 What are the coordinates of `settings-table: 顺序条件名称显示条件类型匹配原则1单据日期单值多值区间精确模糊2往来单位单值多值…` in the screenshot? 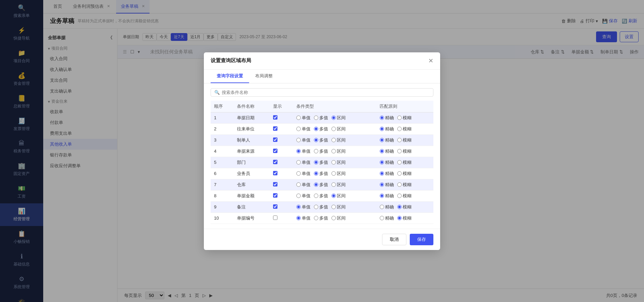 It's located at (322, 162).